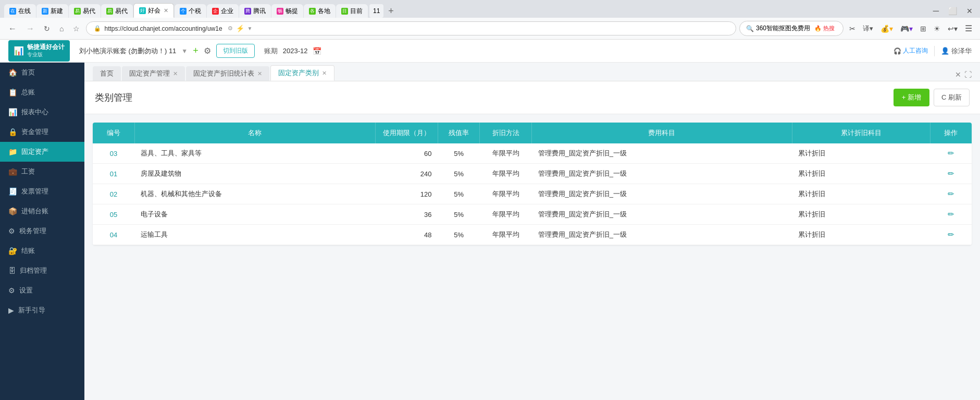 The image size is (980, 400). What do you see at coordinates (957, 51) in the screenshot?
I see `user-profile: 👤 徐泽华` at bounding box center [957, 51].